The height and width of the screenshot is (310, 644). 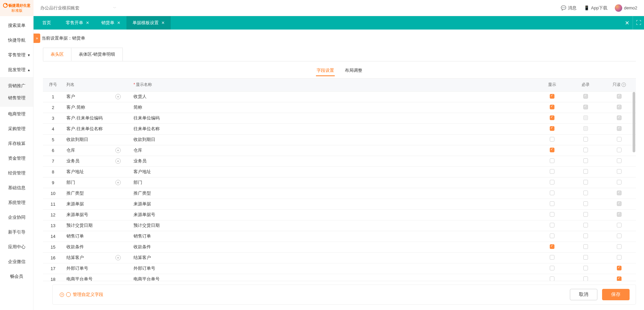 What do you see at coordinates (17, 40) in the screenshot?
I see `sidebar-item: 快捷导航` at bounding box center [17, 40].